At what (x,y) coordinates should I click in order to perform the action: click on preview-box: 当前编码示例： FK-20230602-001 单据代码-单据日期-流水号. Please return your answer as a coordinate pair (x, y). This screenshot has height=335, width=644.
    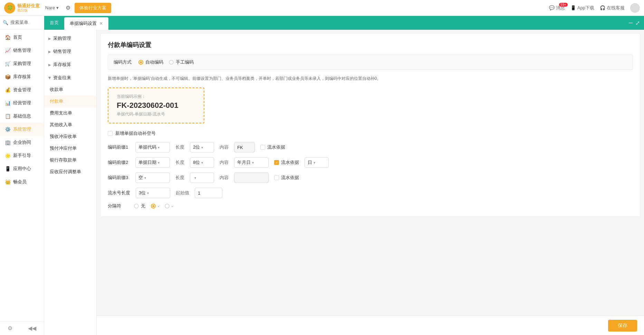
    Looking at the image, I should click on (156, 105).